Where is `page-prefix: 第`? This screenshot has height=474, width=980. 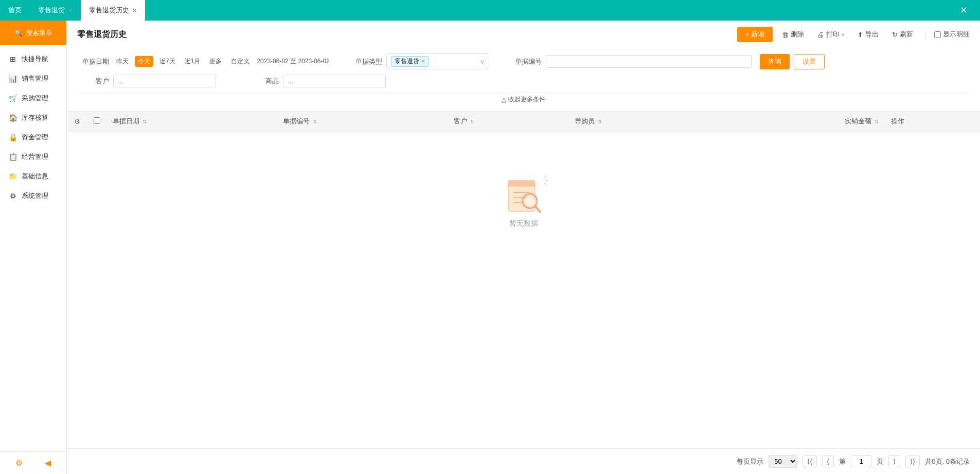 page-prefix: 第 is located at coordinates (843, 462).